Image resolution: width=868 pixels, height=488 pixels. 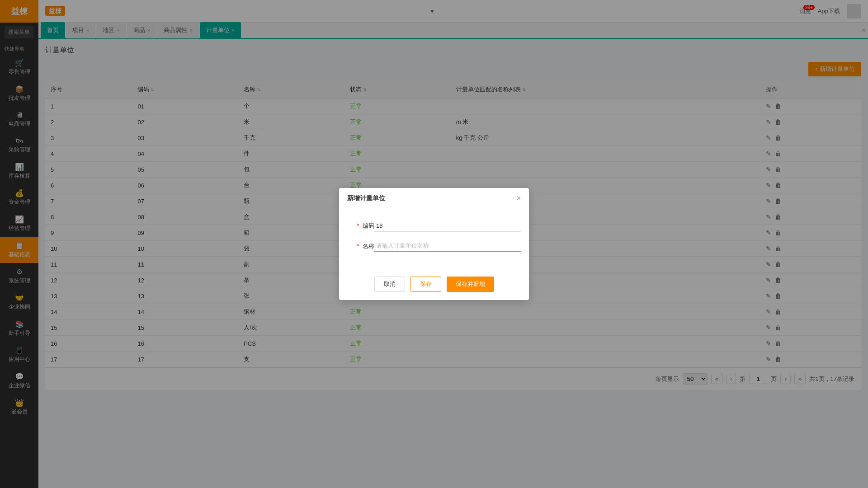 I want to click on code-field-group: * 编码, so click(x=434, y=226).